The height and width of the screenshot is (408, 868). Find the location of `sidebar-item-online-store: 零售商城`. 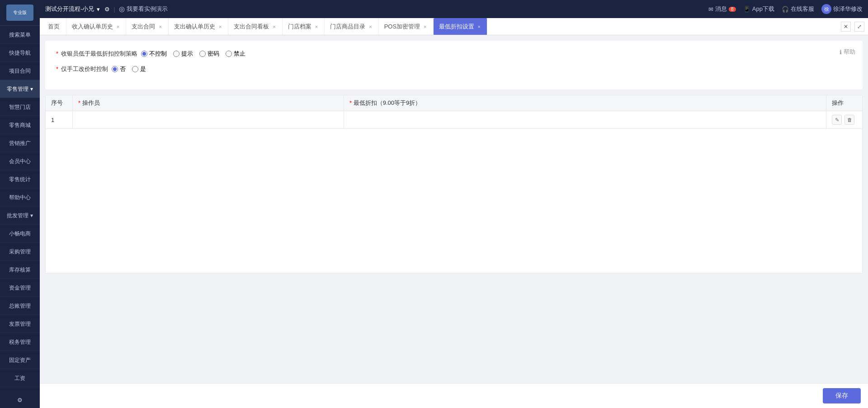

sidebar-item-online-store: 零售商城 is located at coordinates (20, 125).